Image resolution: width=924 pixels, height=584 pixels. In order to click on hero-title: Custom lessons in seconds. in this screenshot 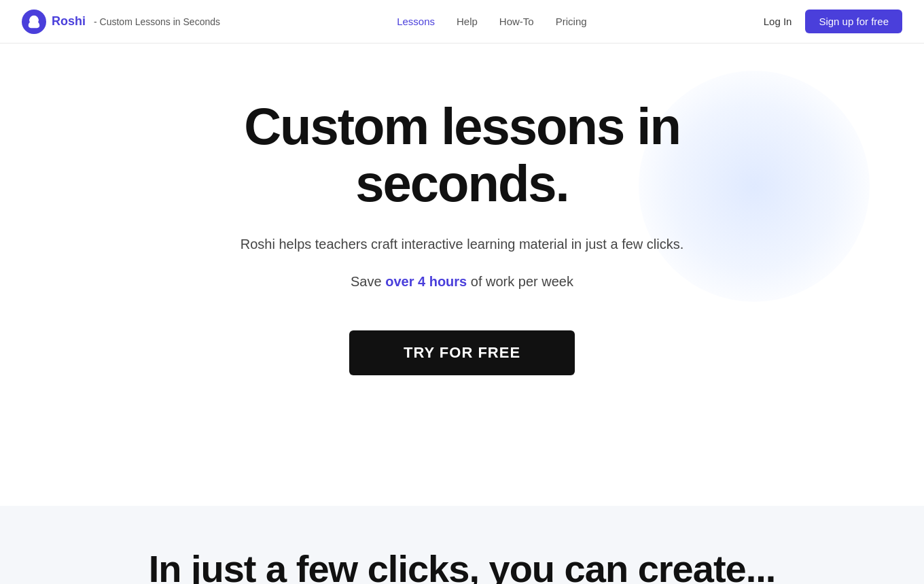, I will do `click(462, 155)`.